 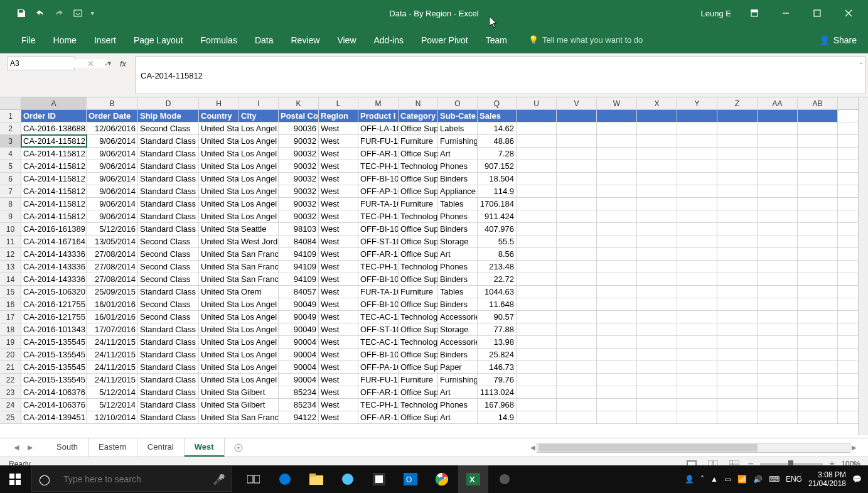 I want to click on cell: 90032, so click(x=299, y=203).